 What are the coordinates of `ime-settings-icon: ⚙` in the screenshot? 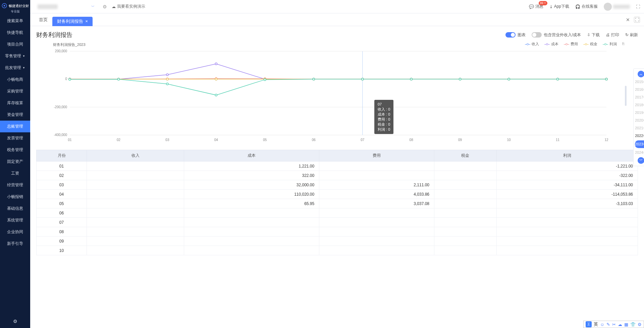 It's located at (640, 324).